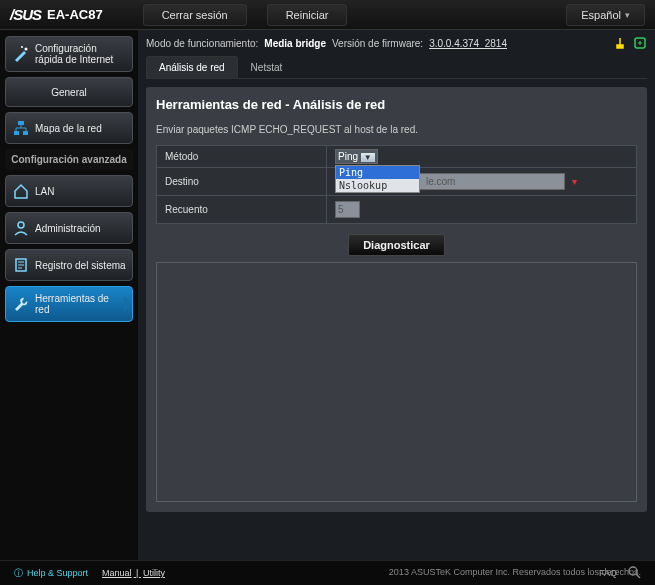  I want to click on method-select: Ping ▼, so click(356, 156).